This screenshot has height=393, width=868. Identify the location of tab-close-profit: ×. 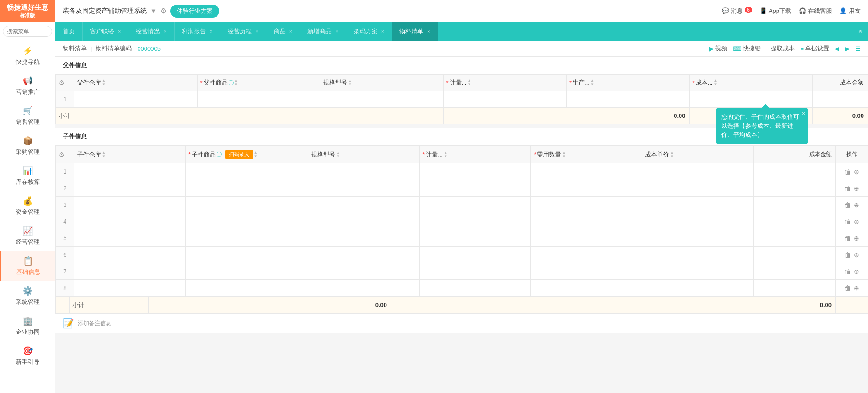
(211, 31).